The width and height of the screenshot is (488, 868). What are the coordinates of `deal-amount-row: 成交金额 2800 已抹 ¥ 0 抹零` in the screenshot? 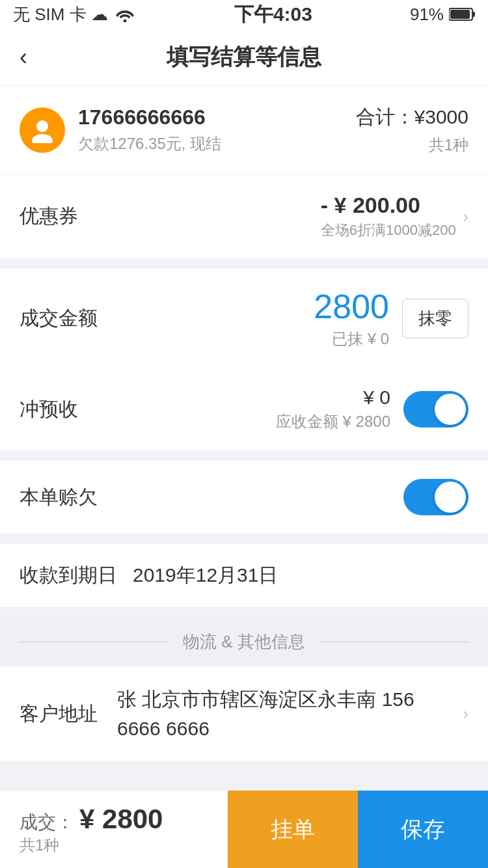 It's located at (244, 319).